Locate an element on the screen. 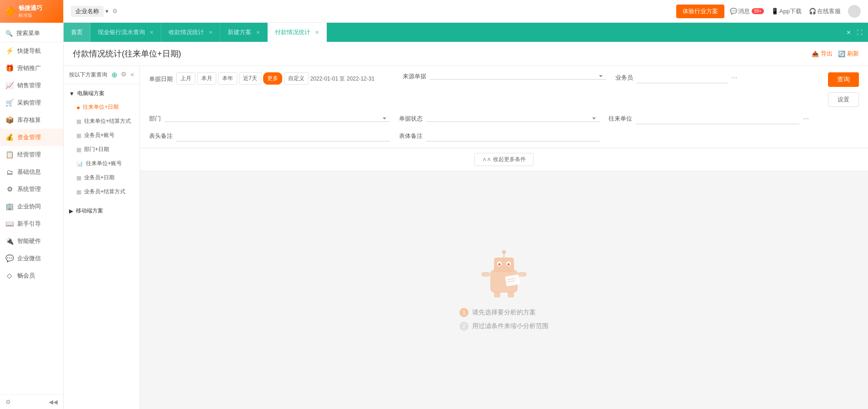 This screenshot has height=409, width=868. sidebar-item-corp: 🏢 企业协同 is located at coordinates (32, 207).